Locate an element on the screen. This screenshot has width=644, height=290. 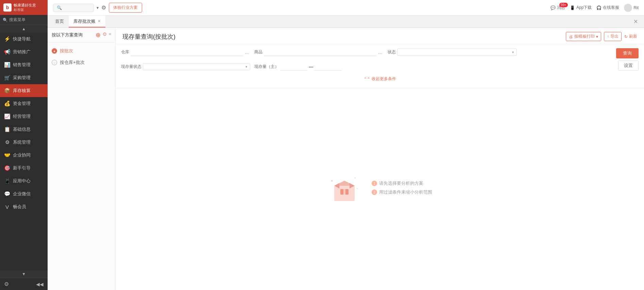
sidebar-item-enterprise: 🤝 企业协同 is located at coordinates (24, 155).